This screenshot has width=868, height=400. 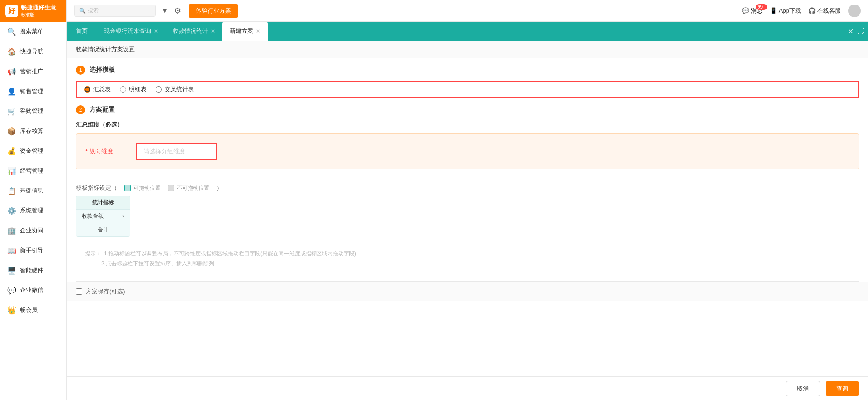 What do you see at coordinates (33, 310) in the screenshot?
I see `sidebar-item-member: 👑 畅会员` at bounding box center [33, 310].